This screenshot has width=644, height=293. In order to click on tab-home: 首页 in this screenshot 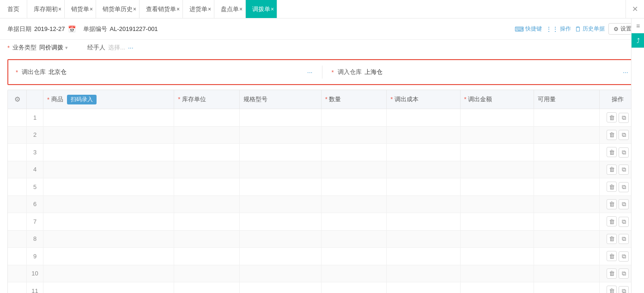, I will do `click(14, 9)`.